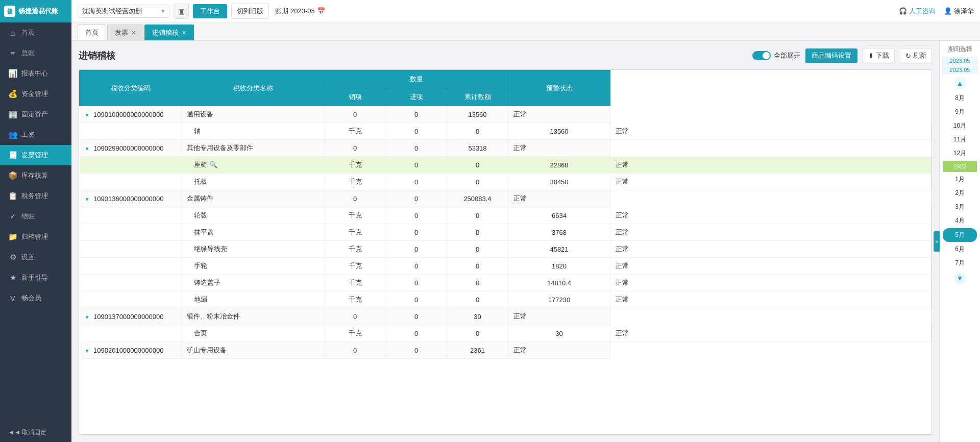 This screenshot has height=442, width=980. I want to click on sidebar-item-payroll: 👥 工资, so click(36, 135).